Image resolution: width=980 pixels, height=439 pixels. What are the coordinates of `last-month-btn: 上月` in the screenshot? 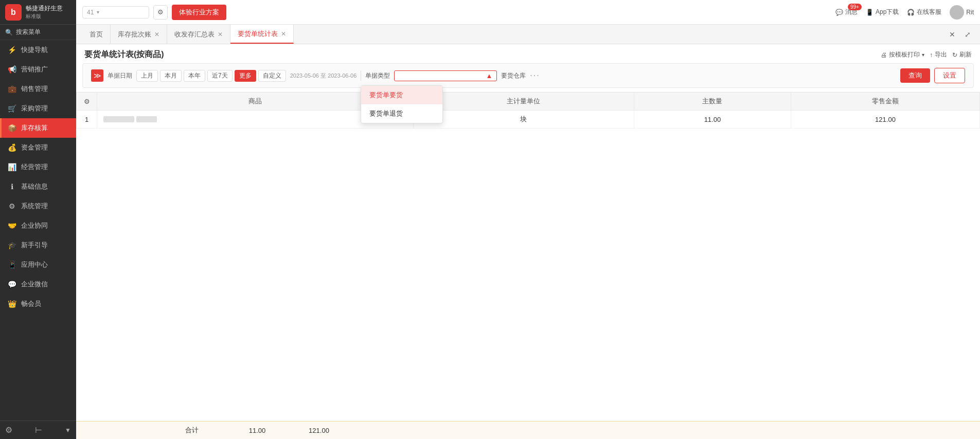 It's located at (147, 76).